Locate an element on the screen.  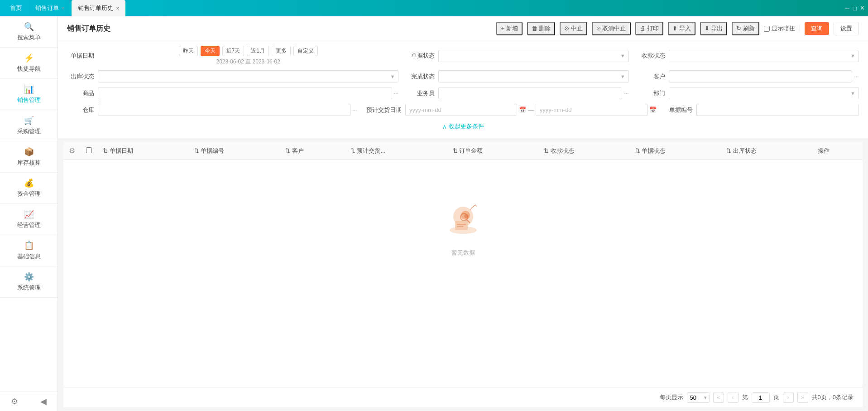
sidebar-item-search-menu: 🔍搜索菜单 is located at coordinates (29, 32).